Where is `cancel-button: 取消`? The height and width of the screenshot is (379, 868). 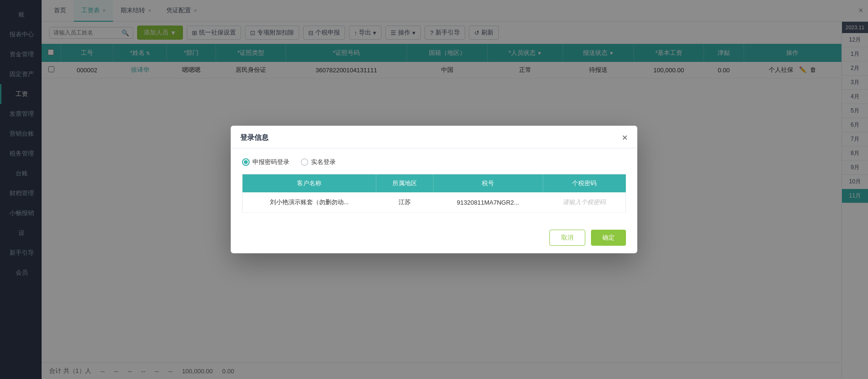
cancel-button: 取消 is located at coordinates (567, 238).